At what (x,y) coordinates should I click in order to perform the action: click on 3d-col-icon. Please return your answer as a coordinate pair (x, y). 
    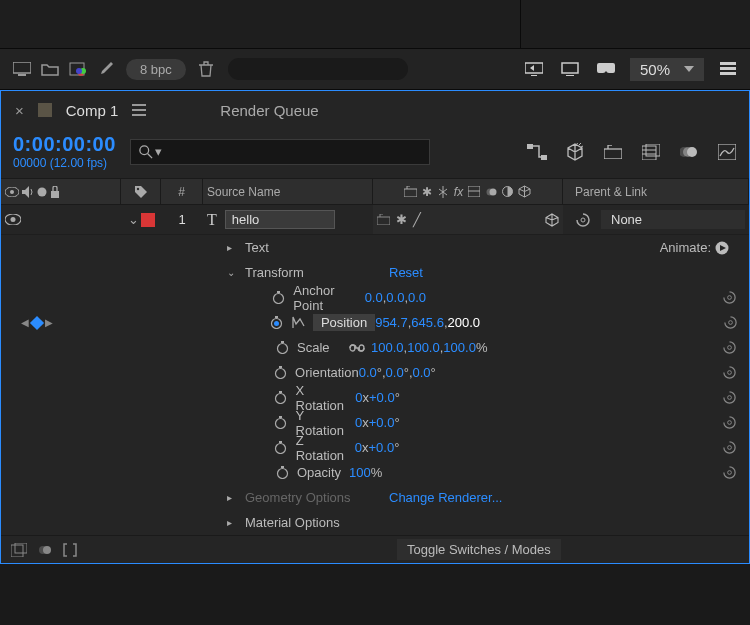
    Looking at the image, I should click on (524, 192).